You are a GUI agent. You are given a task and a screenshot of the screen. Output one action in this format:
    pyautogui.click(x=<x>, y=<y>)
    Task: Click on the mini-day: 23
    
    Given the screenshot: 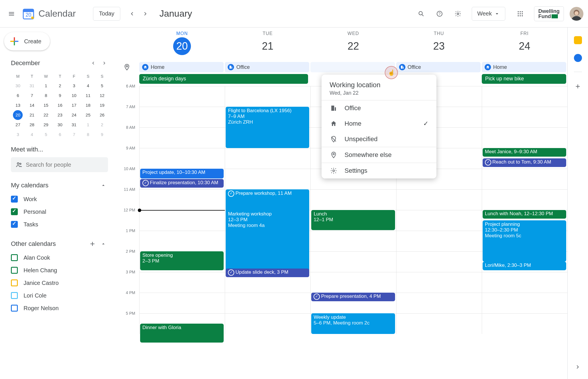 What is the action you would take?
    pyautogui.click(x=60, y=115)
    